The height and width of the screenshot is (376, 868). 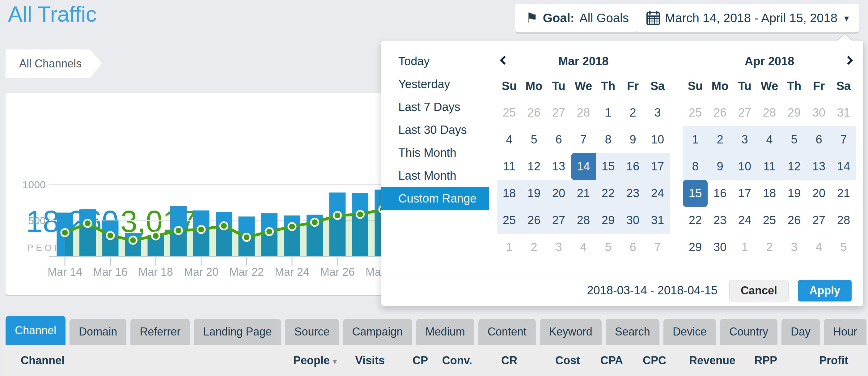 What do you see at coordinates (658, 140) in the screenshot?
I see `calendar-day: 10` at bounding box center [658, 140].